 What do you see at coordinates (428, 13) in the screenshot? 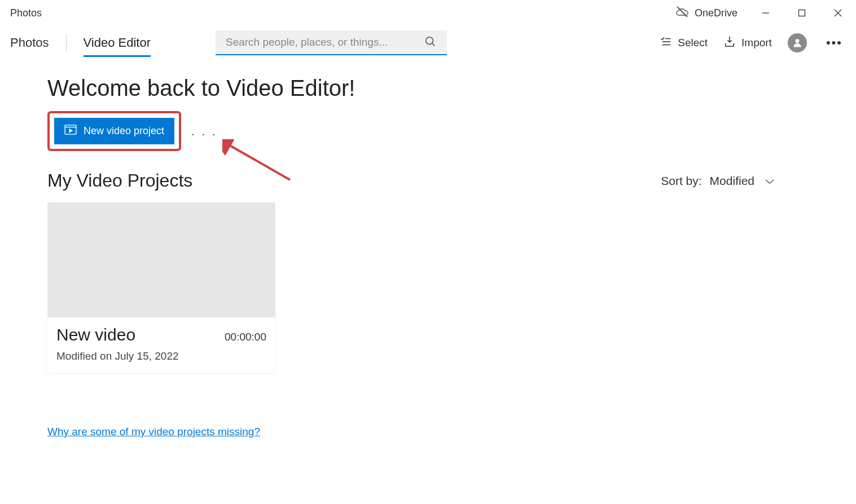
I see `title-bar: Photos OneDrive` at bounding box center [428, 13].